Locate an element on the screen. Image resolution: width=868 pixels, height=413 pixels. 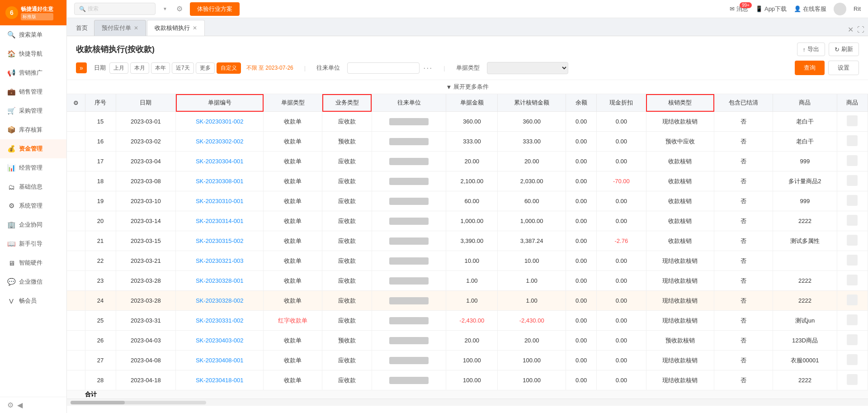
doc-no-link: SK-20230321-003 is located at coordinates (220, 261).